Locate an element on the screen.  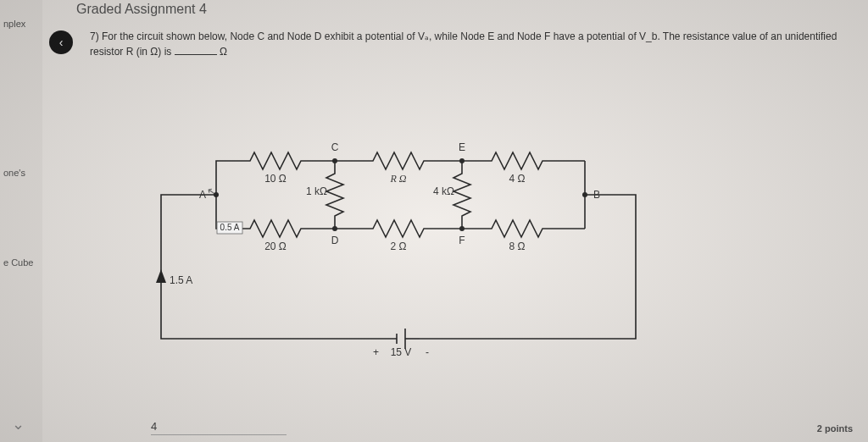
chevron-down-icon: ⌄ is located at coordinates (19, 424).